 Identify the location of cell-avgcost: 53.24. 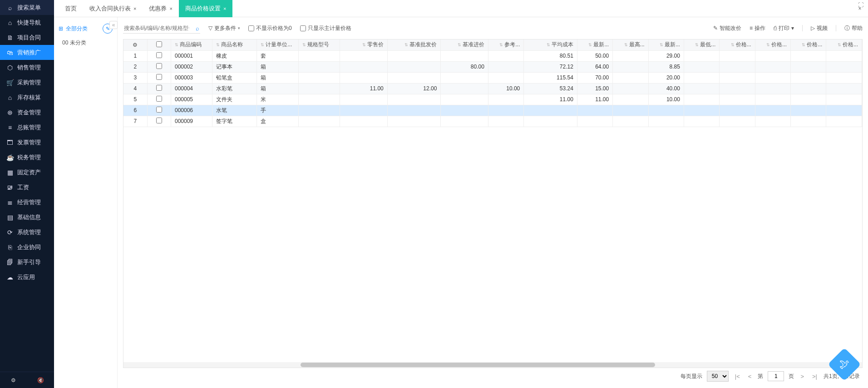
(551, 88).